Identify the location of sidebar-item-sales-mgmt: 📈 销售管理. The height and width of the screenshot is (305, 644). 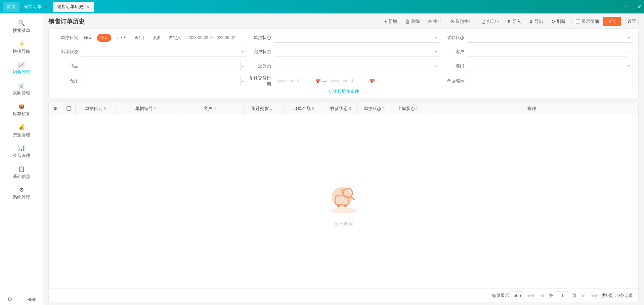
(22, 68).